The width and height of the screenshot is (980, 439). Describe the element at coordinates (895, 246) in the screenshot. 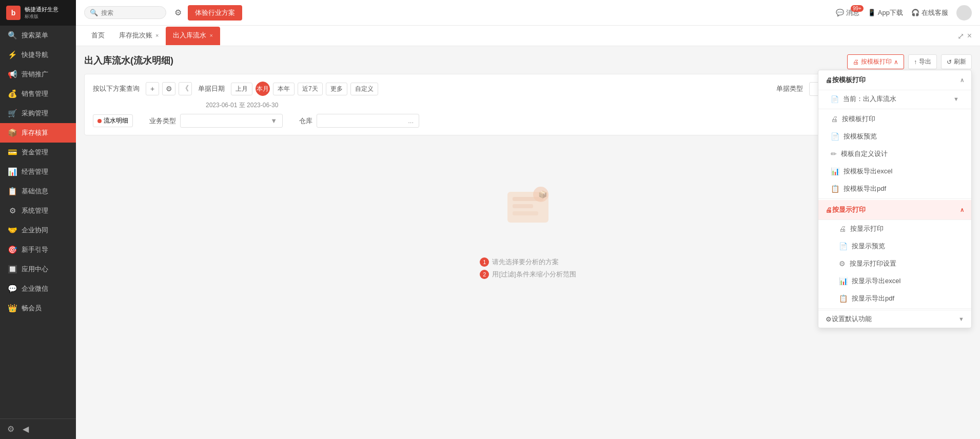

I see `dropdown-display-preview: 📄 按显示预览` at that location.